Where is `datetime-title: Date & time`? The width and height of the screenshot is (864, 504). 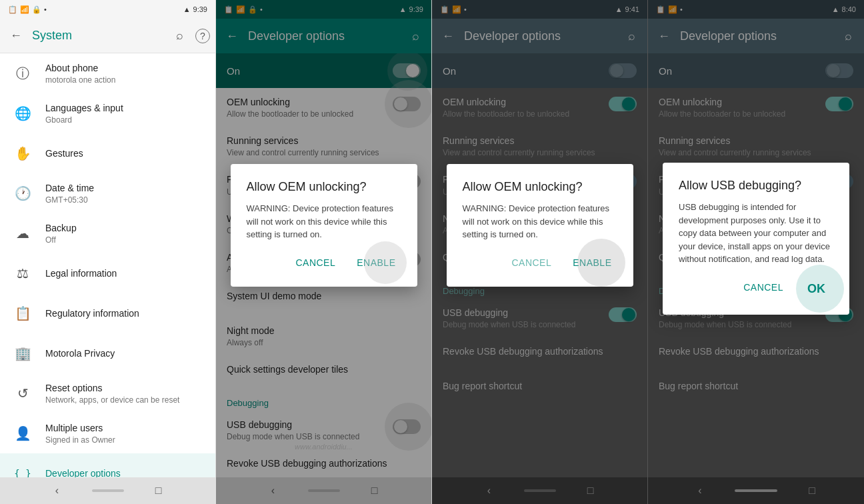 datetime-title: Date & time is located at coordinates (125, 188).